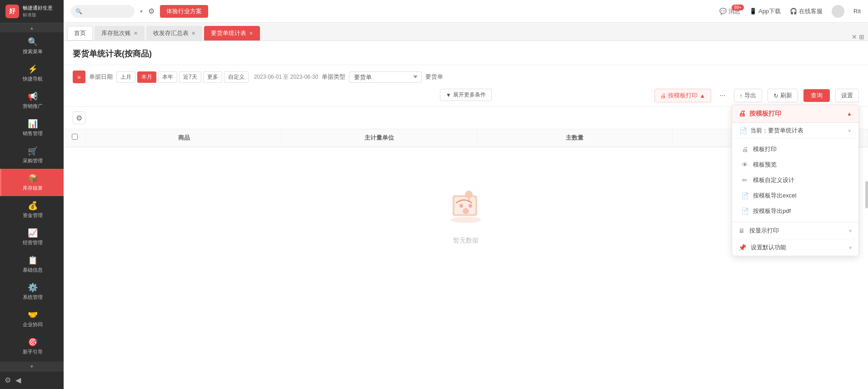 The width and height of the screenshot is (868, 389). Describe the element at coordinates (854, 37) in the screenshot. I see `tab-maximize-icon: ✕` at that location.